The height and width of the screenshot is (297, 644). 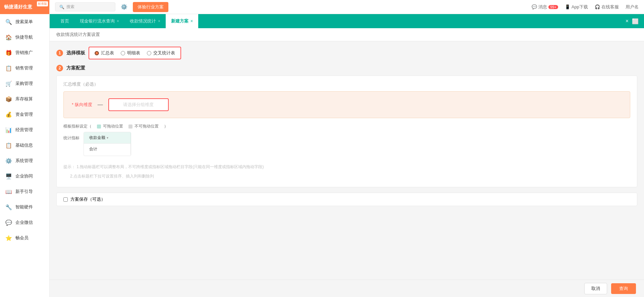 What do you see at coordinates (151, 7) in the screenshot?
I see `trial-button: 体验行业方案` at bounding box center [151, 7].